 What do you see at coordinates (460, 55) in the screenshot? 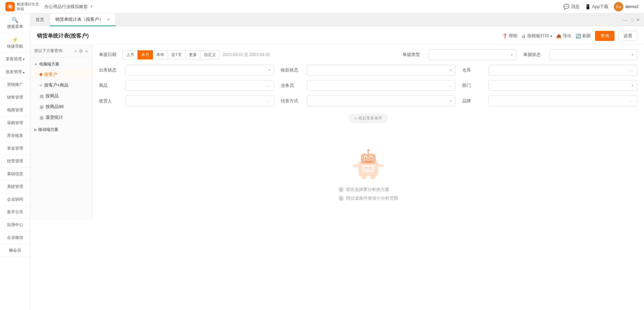
I see `order-type-cell: 单据类型 ▾` at bounding box center [460, 55].